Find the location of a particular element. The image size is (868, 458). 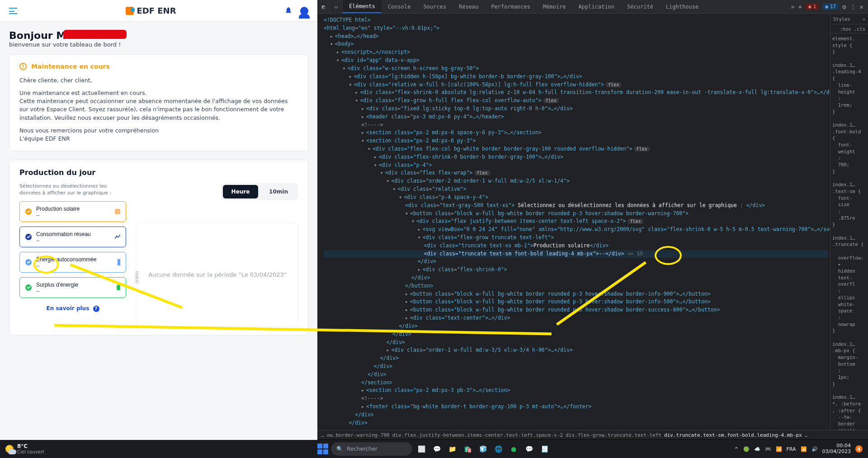

cls-toggle: .cls is located at coordinates (860, 29).